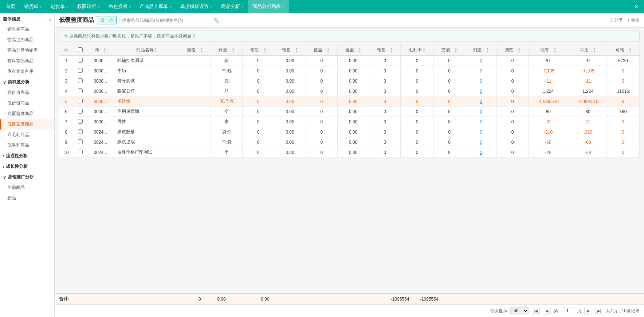 This screenshot has height=317, width=644. What do you see at coordinates (27, 135) in the screenshot?
I see `sidebar-item-high-gross: 高毛利商品` at bounding box center [27, 135].